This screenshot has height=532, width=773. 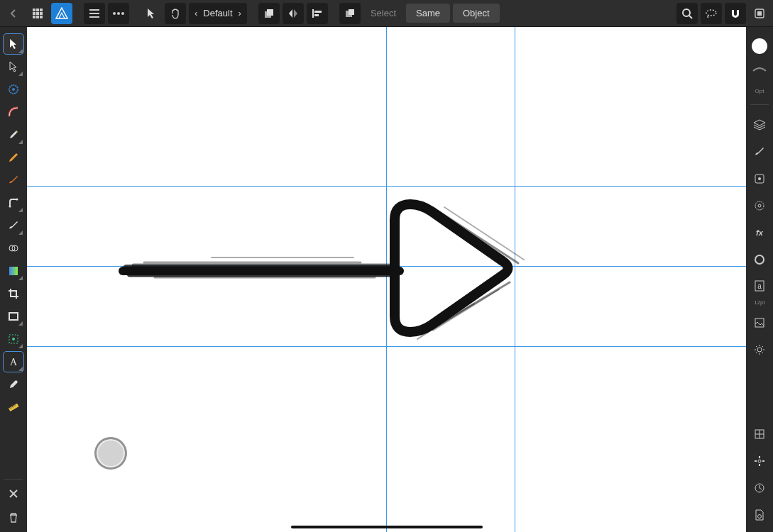 What do you see at coordinates (760, 179) in the screenshot?
I see `adjustments-panel` at bounding box center [760, 179].